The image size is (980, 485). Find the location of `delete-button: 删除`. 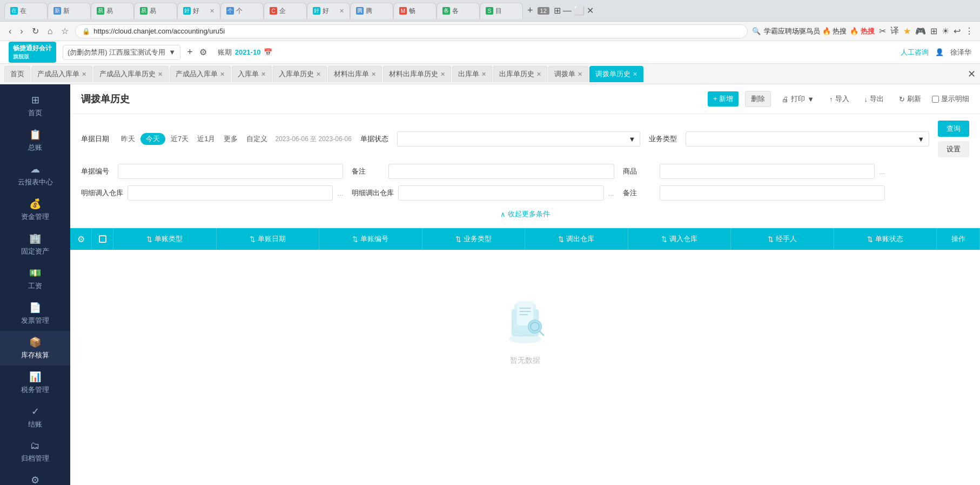

delete-button: 删除 is located at coordinates (758, 99).